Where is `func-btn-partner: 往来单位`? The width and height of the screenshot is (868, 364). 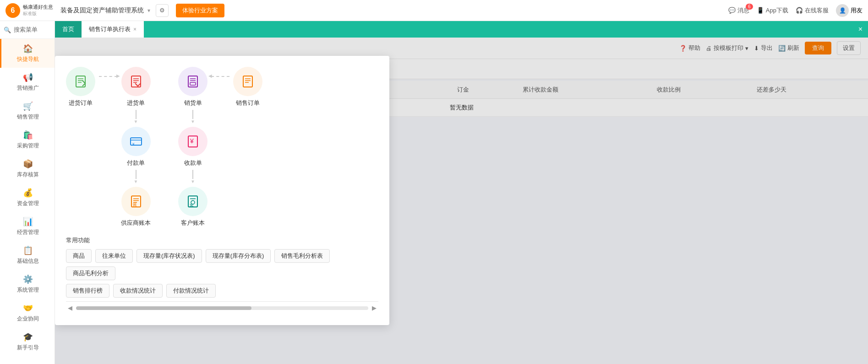
func-btn-partner: 往来单位 is located at coordinates (114, 256).